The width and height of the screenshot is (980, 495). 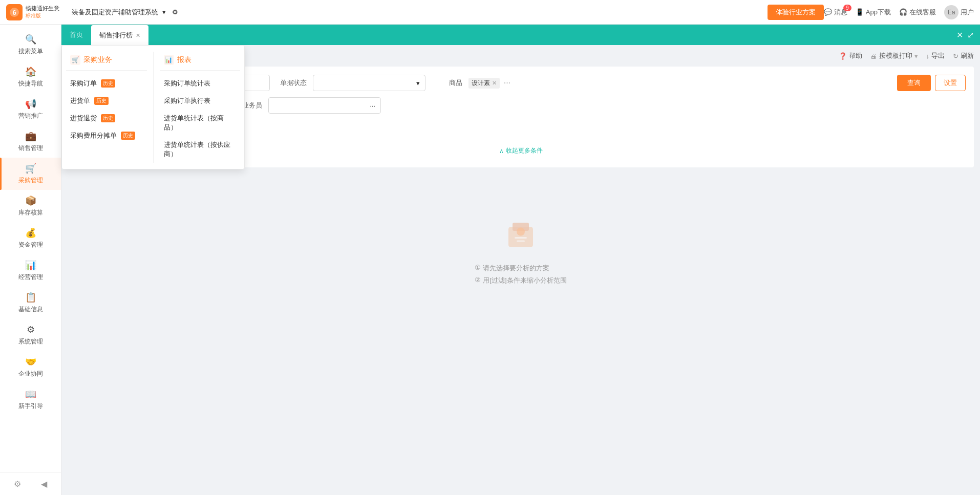 What do you see at coordinates (951, 12) in the screenshot?
I see `avatar: Ea` at bounding box center [951, 12].